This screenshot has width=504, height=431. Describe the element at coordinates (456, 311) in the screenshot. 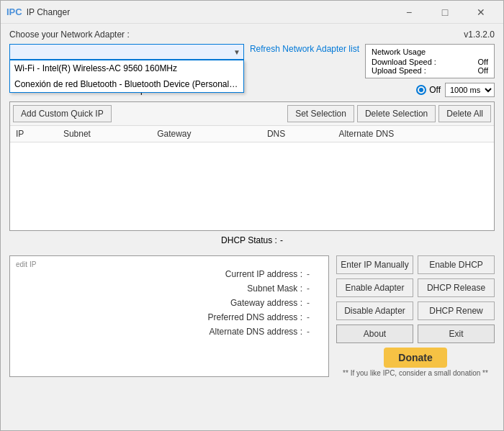

I see `dhcp-renew-button: DHCP Renew` at that location.